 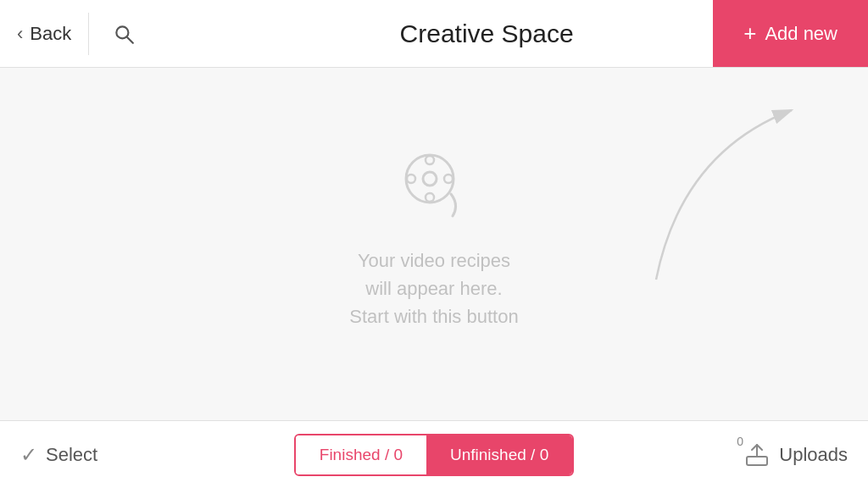 What do you see at coordinates (44, 34) in the screenshot?
I see `back-button: ‹ Back` at bounding box center [44, 34].